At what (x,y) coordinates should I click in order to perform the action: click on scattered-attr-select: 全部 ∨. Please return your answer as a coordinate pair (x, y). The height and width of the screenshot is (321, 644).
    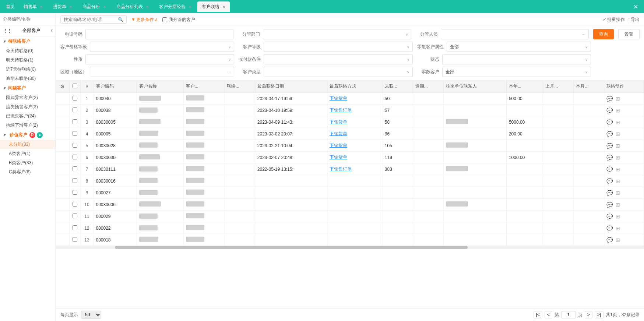
    Looking at the image, I should click on (519, 47).